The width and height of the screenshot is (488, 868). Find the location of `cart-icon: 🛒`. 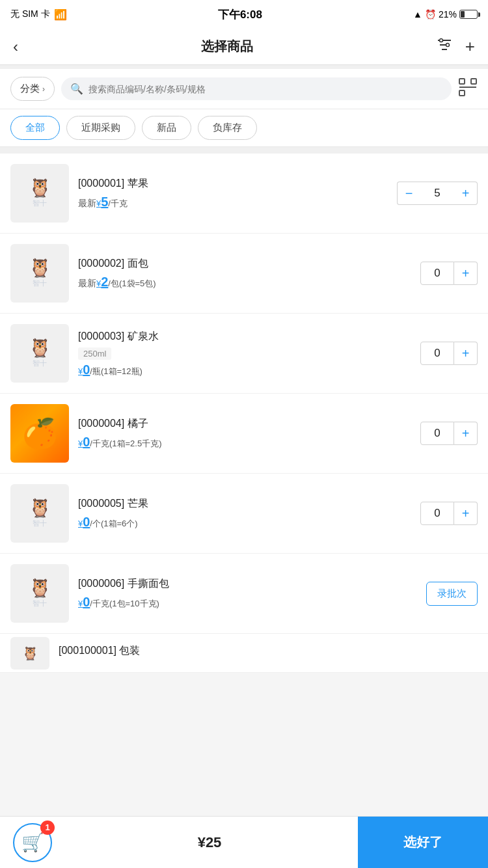

cart-icon: 🛒 is located at coordinates (33, 842).